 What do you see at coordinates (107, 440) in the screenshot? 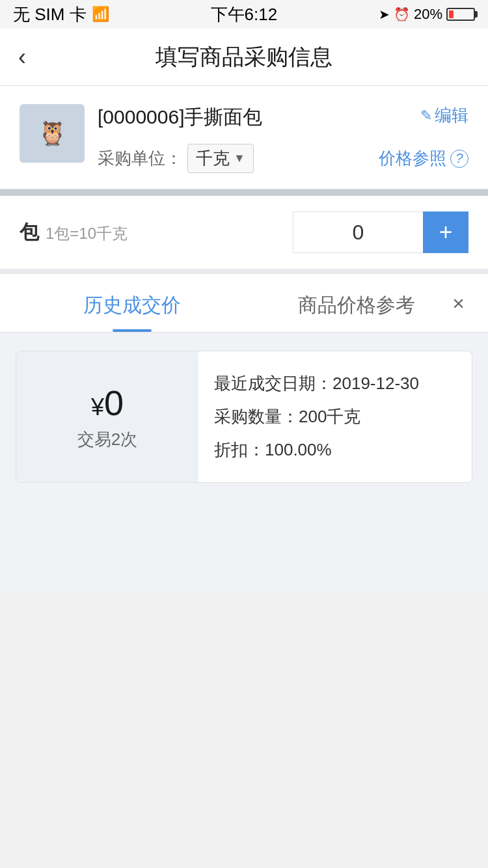
I see `trade-count: 交易2次` at bounding box center [107, 440].